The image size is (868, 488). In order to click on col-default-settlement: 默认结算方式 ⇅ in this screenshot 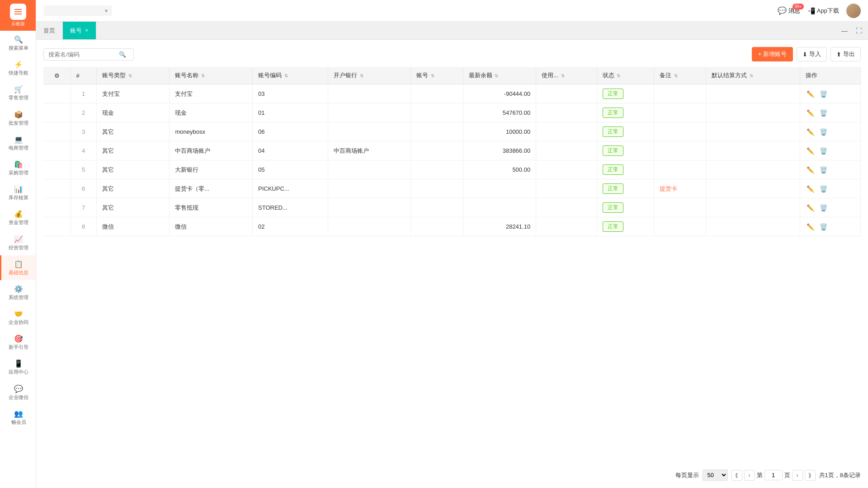, I will do `click(753, 76)`.